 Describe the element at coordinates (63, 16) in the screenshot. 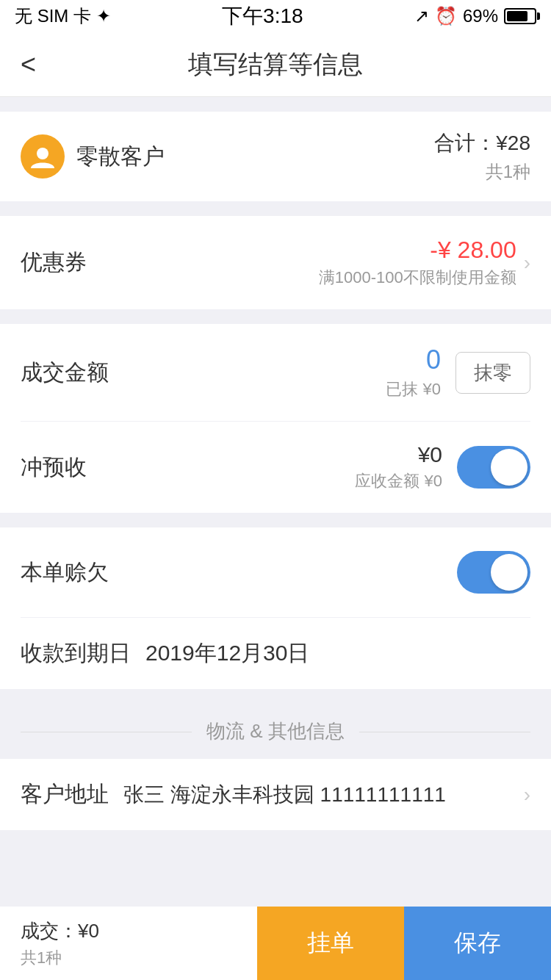

I see `sim-status: 无 SIM 卡 ✦` at that location.